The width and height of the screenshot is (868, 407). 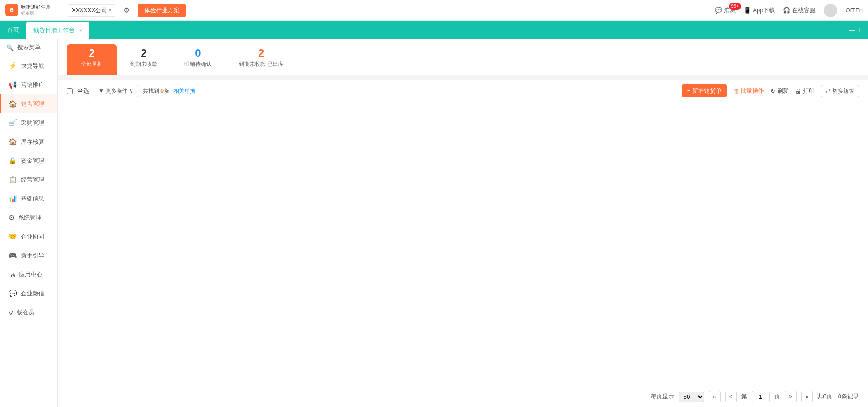 What do you see at coordinates (29, 313) in the screenshot?
I see `sidebar-item-member: V 畅会员` at bounding box center [29, 313].